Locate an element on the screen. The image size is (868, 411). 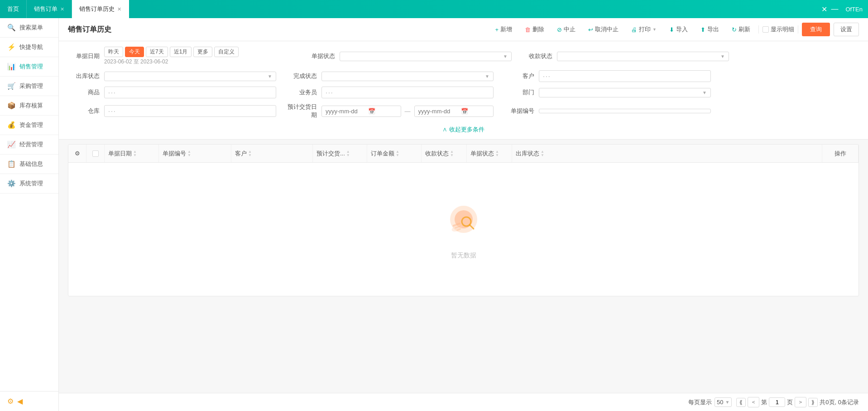
page-title: 销售订单历史 is located at coordinates (90, 30).